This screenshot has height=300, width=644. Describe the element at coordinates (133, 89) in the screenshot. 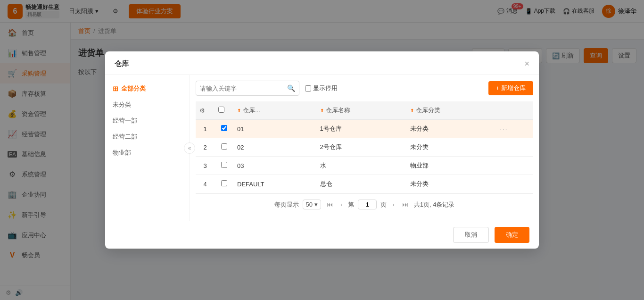

I see `all-categories-label: 全部分类` at that location.